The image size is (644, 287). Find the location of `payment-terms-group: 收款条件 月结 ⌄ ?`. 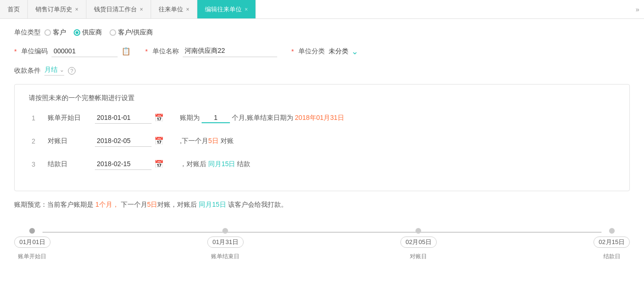

payment-terms-group: 收款条件 月结 ⌄ ? is located at coordinates (45, 71).